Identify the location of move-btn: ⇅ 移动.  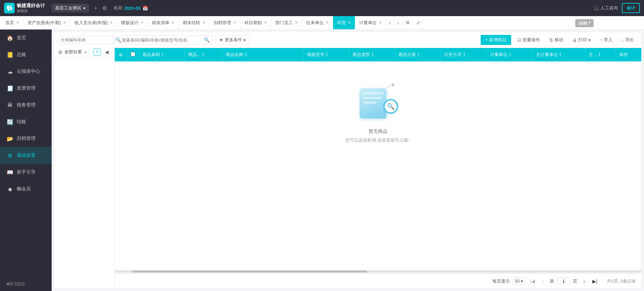
(556, 40).